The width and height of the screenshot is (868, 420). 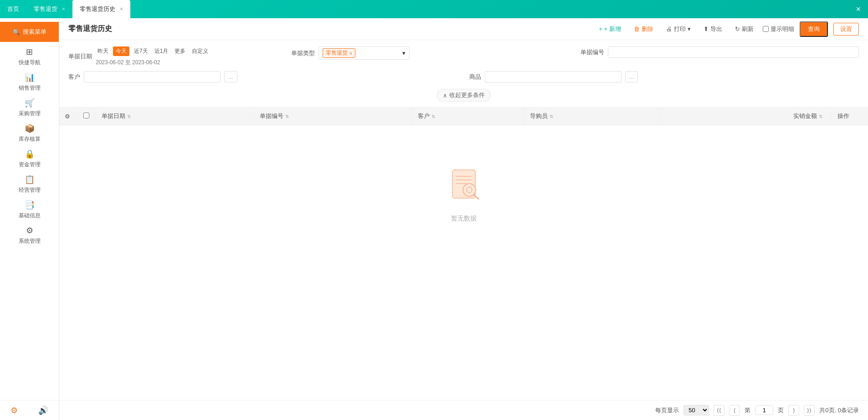 What do you see at coordinates (180, 51) in the screenshot?
I see `date-more: 更多` at bounding box center [180, 51].